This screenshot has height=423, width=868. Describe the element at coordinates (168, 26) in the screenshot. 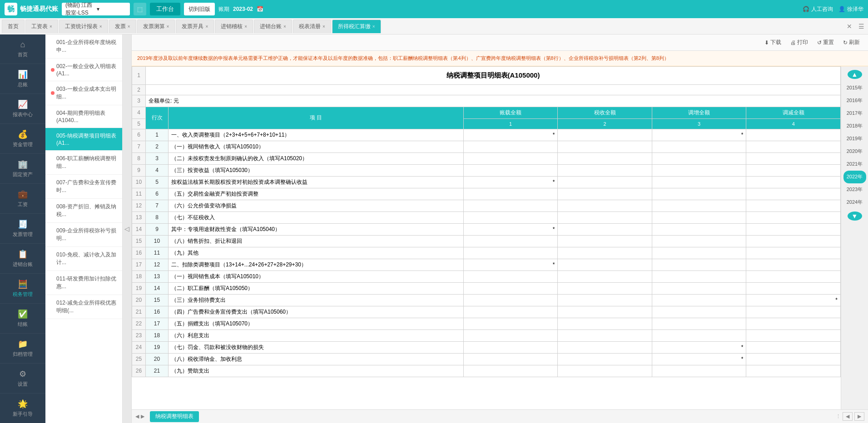

I see `tab-invoice-calc-close: ×` at that location.